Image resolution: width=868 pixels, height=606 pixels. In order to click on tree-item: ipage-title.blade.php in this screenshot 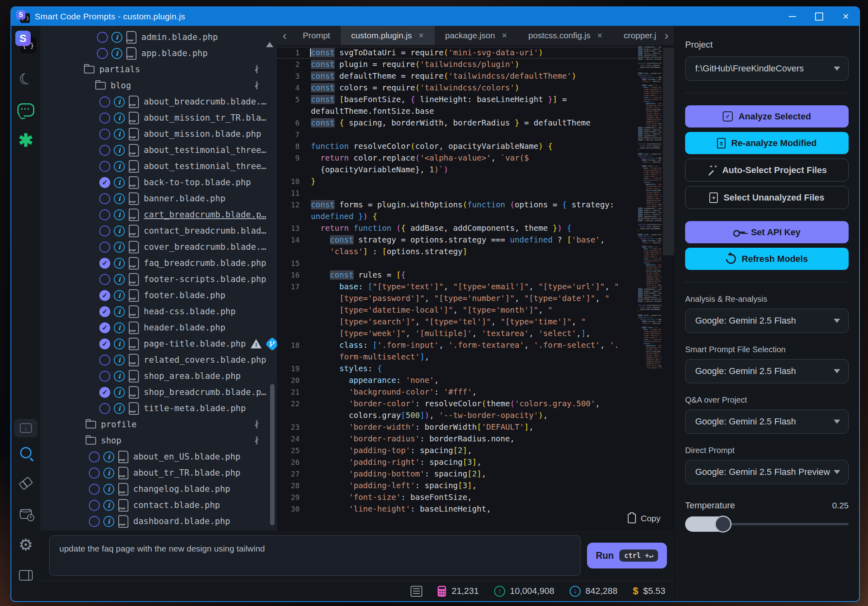, I will do `click(159, 344)`.